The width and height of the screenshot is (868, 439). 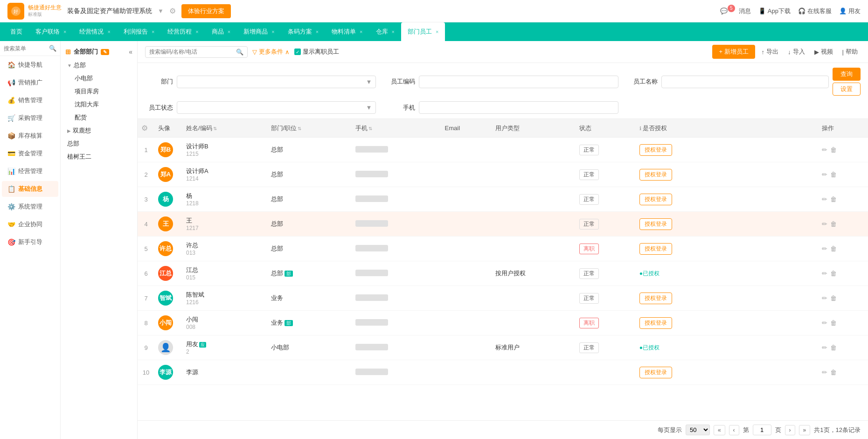 What do you see at coordinates (734, 430) in the screenshot?
I see `prev-page-btn: ‹` at bounding box center [734, 430].